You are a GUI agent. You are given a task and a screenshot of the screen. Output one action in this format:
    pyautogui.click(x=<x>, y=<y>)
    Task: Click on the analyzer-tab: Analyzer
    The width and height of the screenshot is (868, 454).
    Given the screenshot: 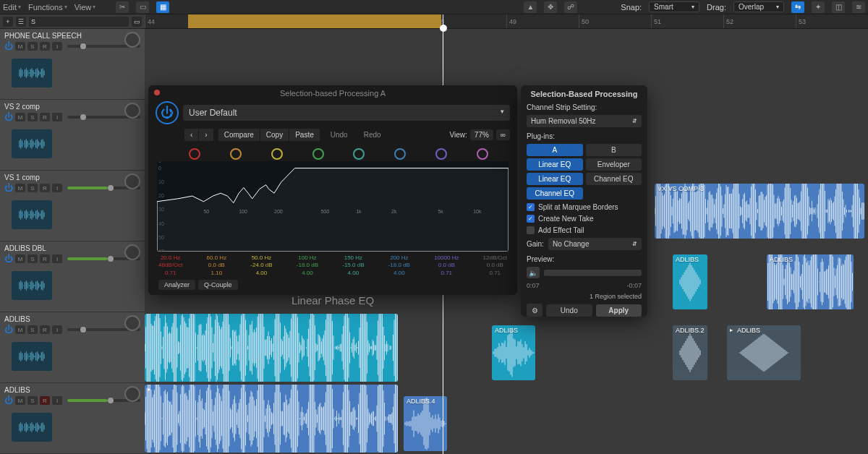 What is the action you would take?
    pyautogui.click(x=176, y=285)
    